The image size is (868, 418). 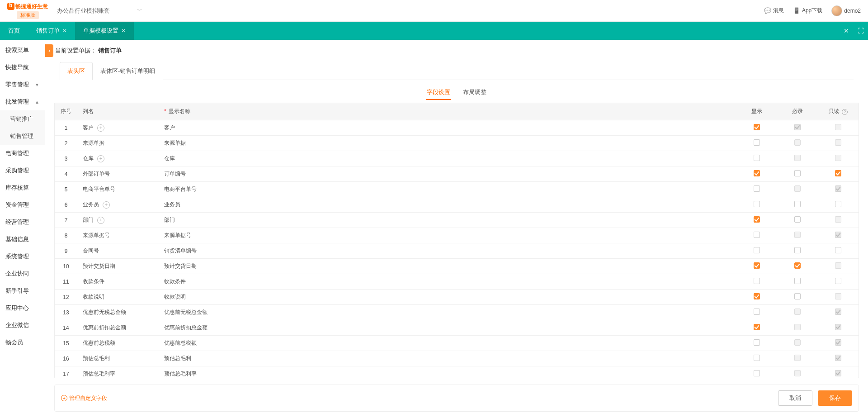 What do you see at coordinates (448, 297) in the screenshot?
I see `cell-display: 收款说明` at bounding box center [448, 297].